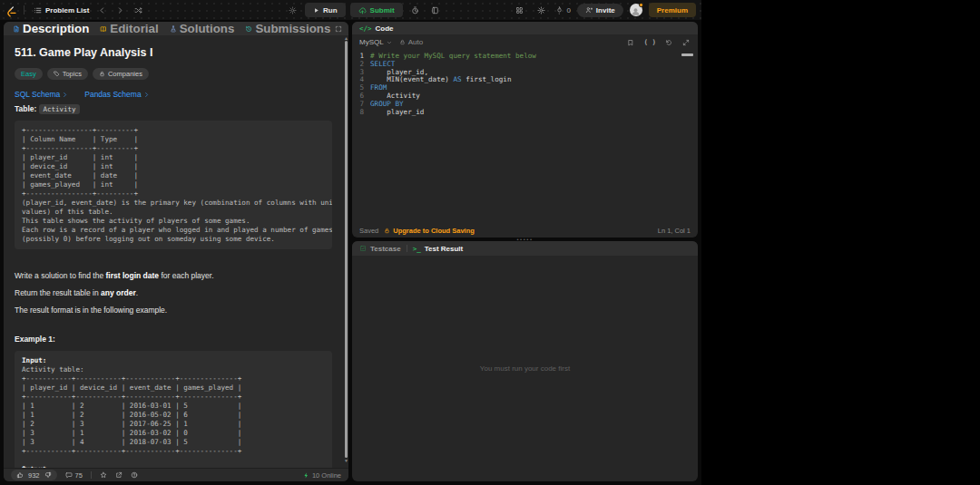 The height and width of the screenshot is (485, 980). I want to click on flame-icon, so click(559, 11).